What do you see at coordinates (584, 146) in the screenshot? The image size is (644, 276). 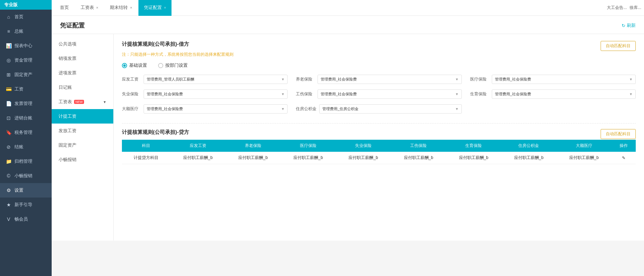 I see `th-daeyiliao: 大额医疗` at bounding box center [584, 146].